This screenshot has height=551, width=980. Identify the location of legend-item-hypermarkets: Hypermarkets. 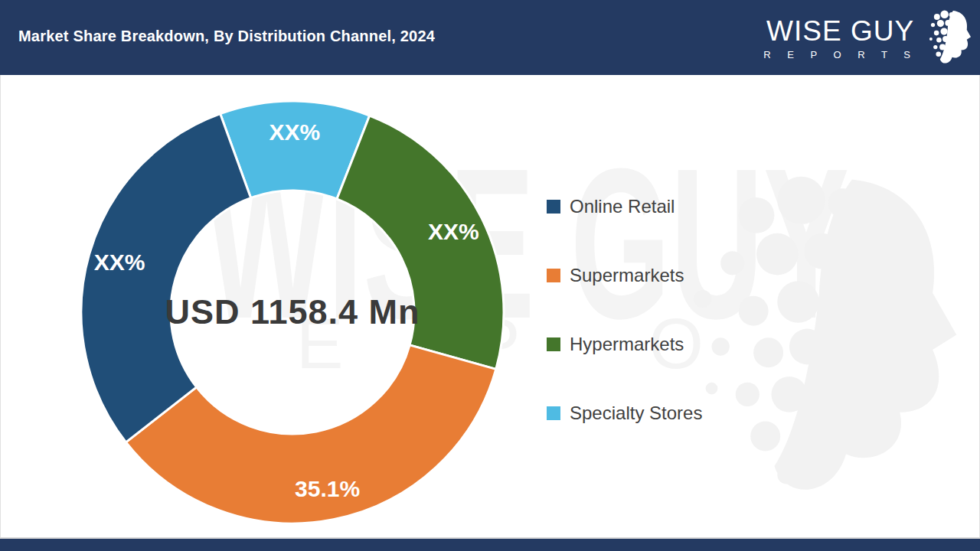
(625, 344).